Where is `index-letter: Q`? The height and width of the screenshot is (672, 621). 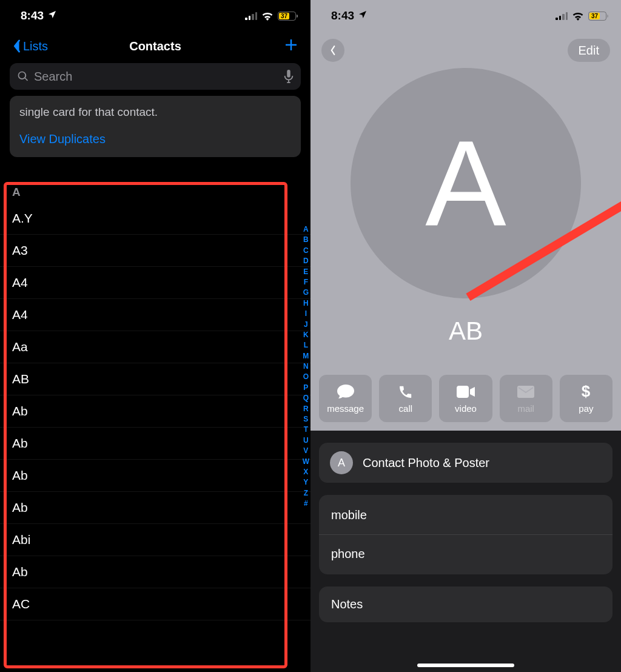 index-letter: Q is located at coordinates (306, 398).